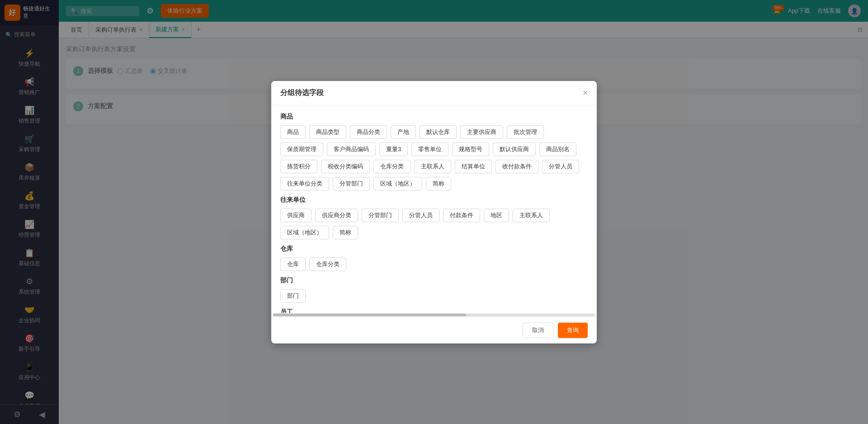 This screenshot has height=424, width=868. I want to click on field-grid-dept: 部门, so click(434, 296).